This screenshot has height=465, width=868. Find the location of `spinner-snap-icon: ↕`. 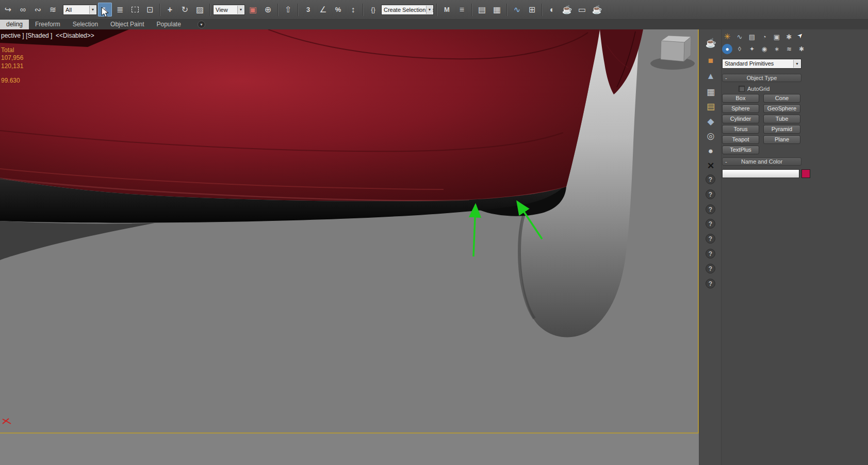

spinner-snap-icon: ↕ is located at coordinates (353, 9).